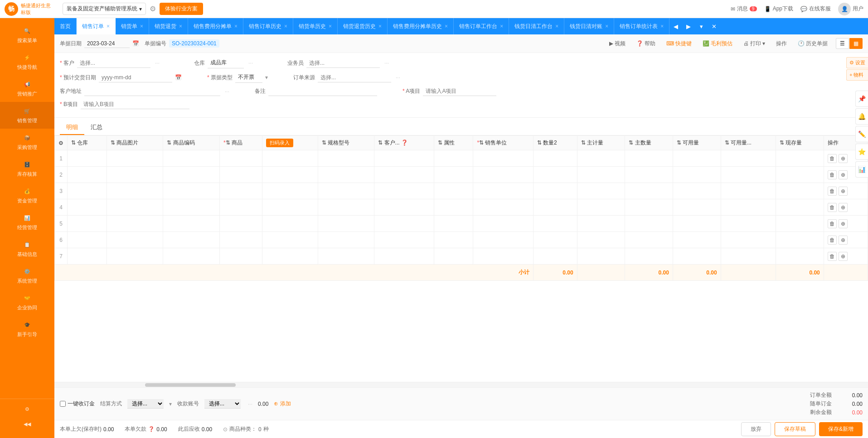 This screenshot has height=438, width=868. I want to click on sidebar-item-marketing: 📢 营销推广, so click(27, 89).